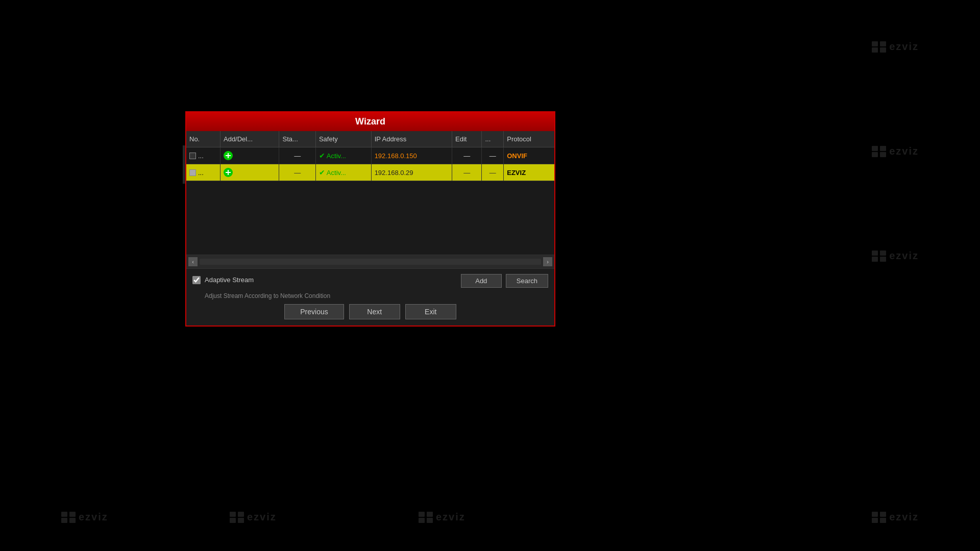  What do you see at coordinates (529, 139) in the screenshot?
I see `col-protocol: Protocol` at bounding box center [529, 139].